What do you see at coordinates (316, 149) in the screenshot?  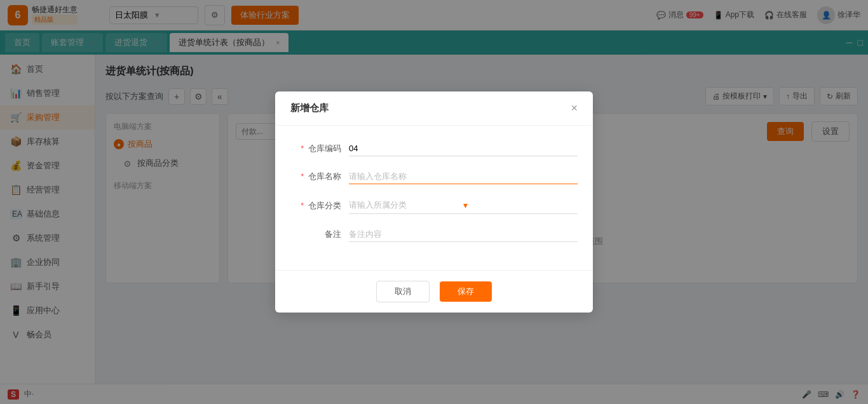 I see `code-label: * 仓库编码` at bounding box center [316, 149].